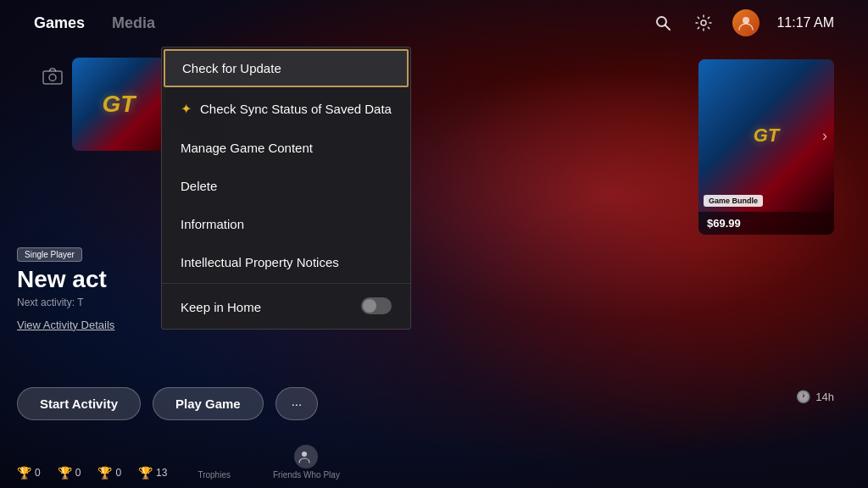 The width and height of the screenshot is (868, 488). I want to click on trophy-silver: 🏆 0, so click(70, 473).